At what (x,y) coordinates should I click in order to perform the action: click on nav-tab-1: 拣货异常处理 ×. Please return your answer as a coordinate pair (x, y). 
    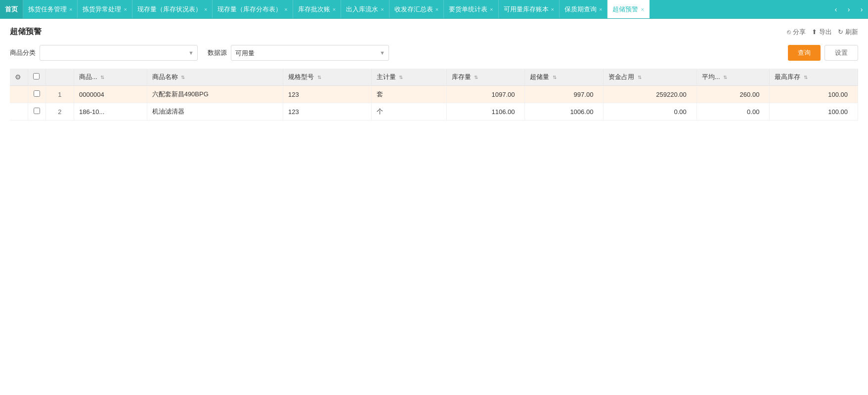
    Looking at the image, I should click on (105, 9).